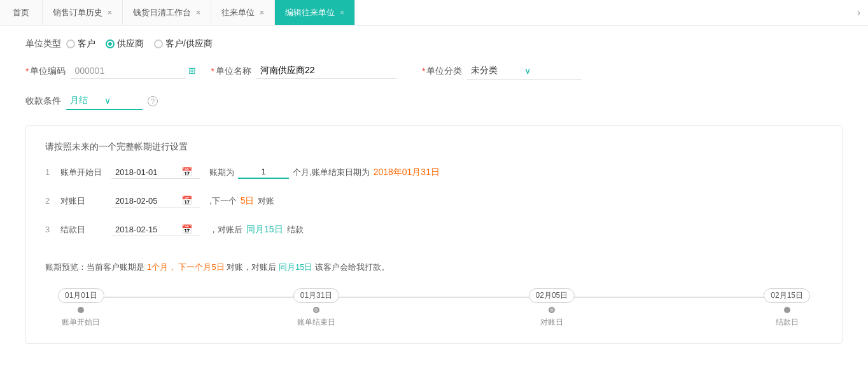 The height and width of the screenshot is (387, 868). What do you see at coordinates (187, 172) in the screenshot?
I see `step-1-cal-icon: 📅` at bounding box center [187, 172].